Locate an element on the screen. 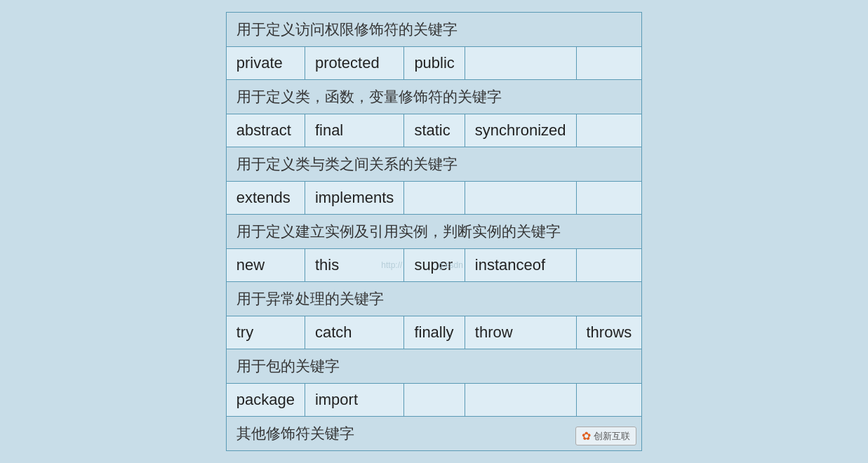 The image size is (868, 463). table-row: packageimport is located at coordinates (434, 400).